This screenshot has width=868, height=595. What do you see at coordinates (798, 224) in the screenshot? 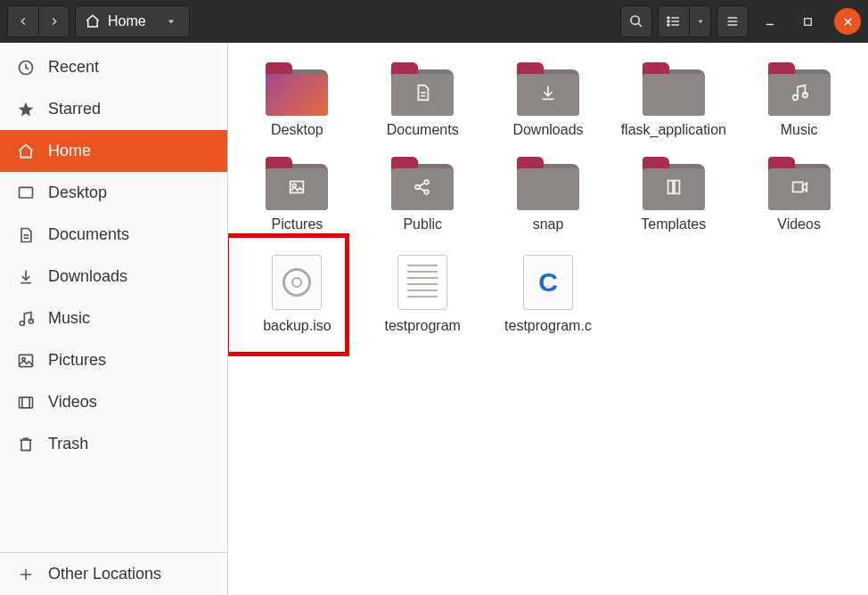
I see `item-label: Videos` at bounding box center [798, 224].